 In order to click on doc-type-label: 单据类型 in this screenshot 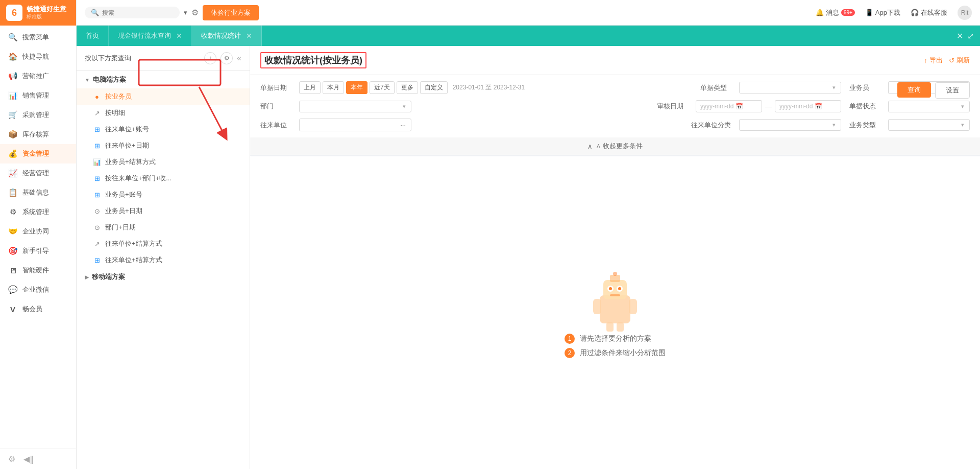, I will do `click(716, 88)`.